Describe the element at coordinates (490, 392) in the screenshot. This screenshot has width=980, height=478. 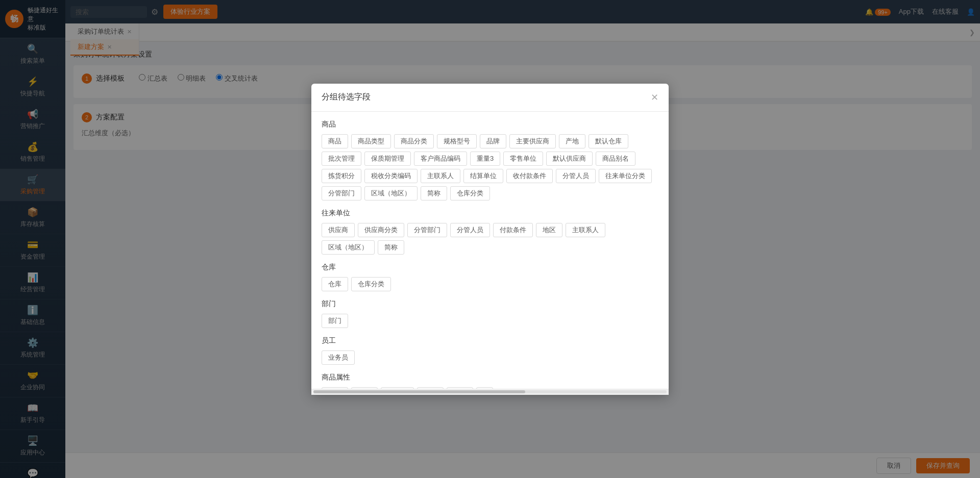
I see `hscroll-track` at that location.